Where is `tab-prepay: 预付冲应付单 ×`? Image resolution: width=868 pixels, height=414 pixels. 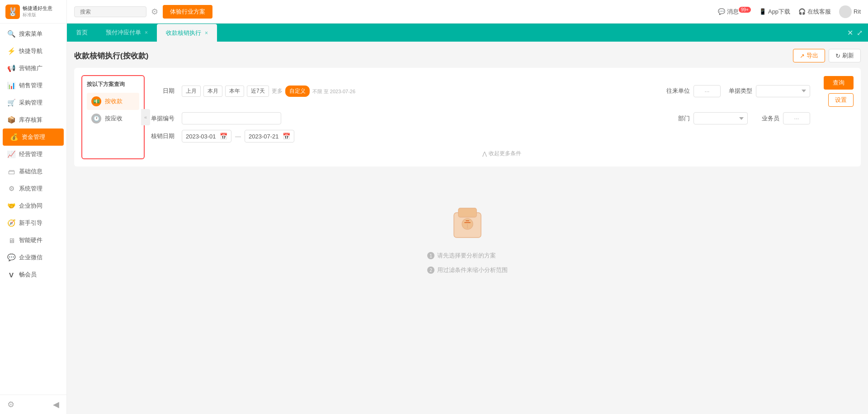 tab-prepay: 预付冲应付单 × is located at coordinates (127, 33).